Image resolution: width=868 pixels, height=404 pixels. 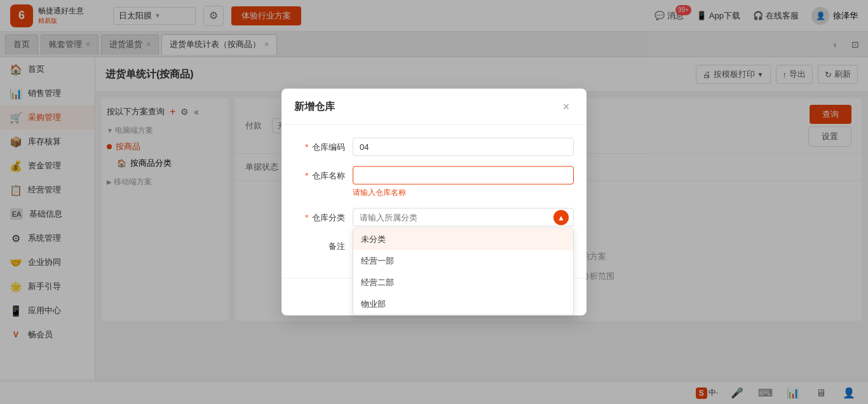 I want to click on category-label: * 仓库分类, so click(x=320, y=216).